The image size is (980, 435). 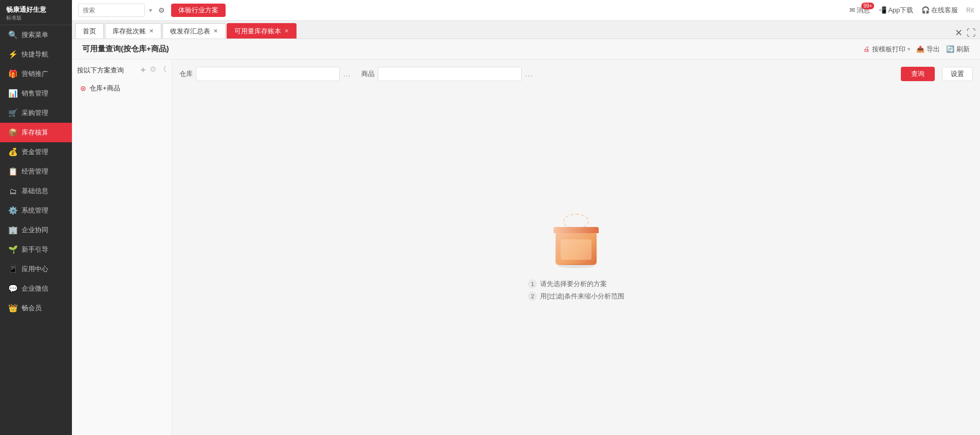 What do you see at coordinates (89, 31) in the screenshot?
I see `tab-home: 首页` at bounding box center [89, 31].